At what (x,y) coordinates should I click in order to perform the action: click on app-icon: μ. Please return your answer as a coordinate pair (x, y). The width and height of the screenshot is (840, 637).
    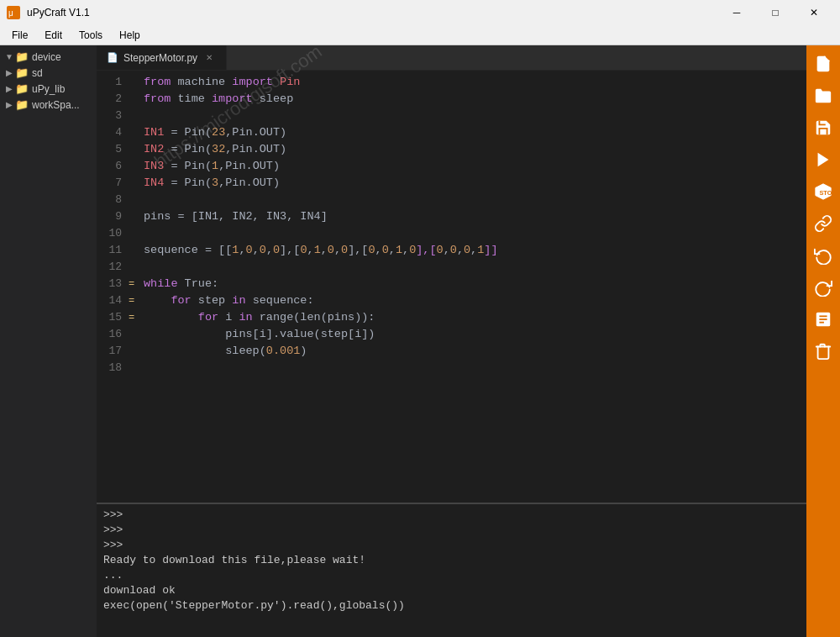
    Looking at the image, I should click on (13, 13).